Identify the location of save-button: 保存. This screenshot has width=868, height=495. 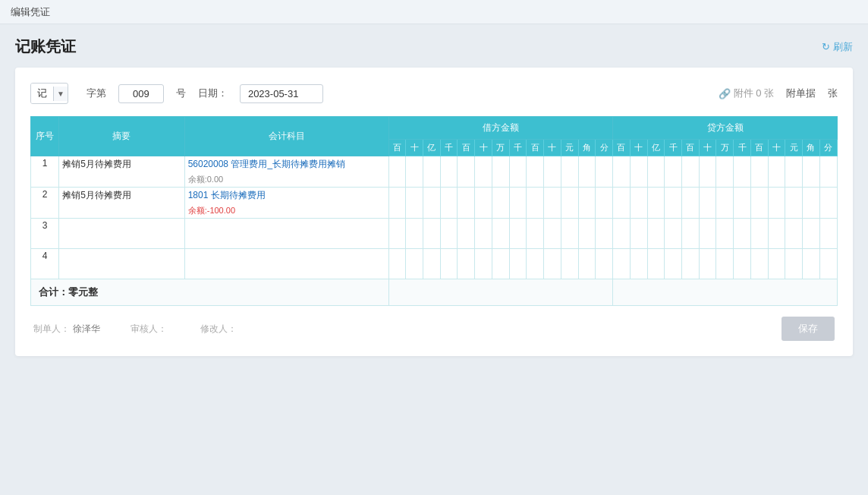
(808, 329).